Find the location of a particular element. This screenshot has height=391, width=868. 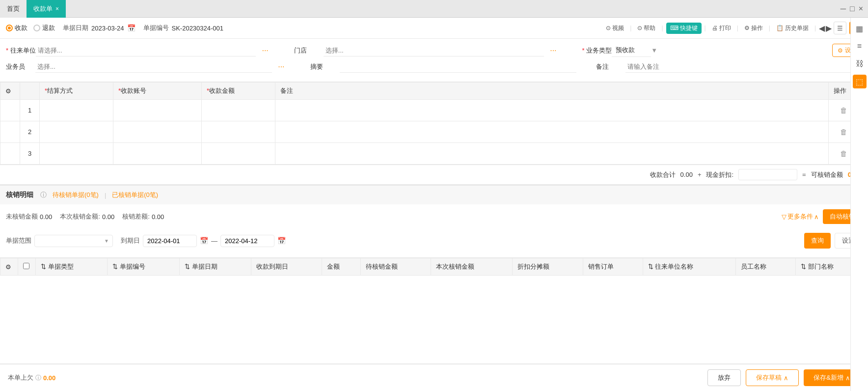

more-conditions-btn: ▽ 更多条件 ∧ is located at coordinates (800, 217).